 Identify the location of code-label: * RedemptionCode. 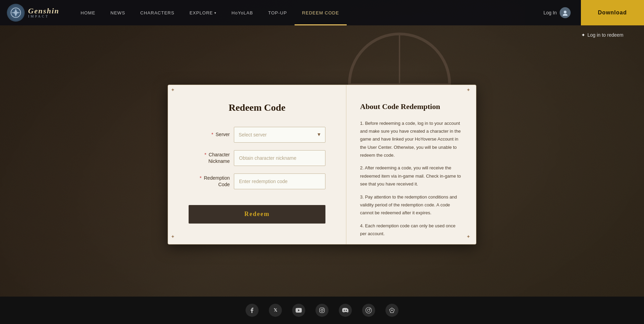
(209, 181).